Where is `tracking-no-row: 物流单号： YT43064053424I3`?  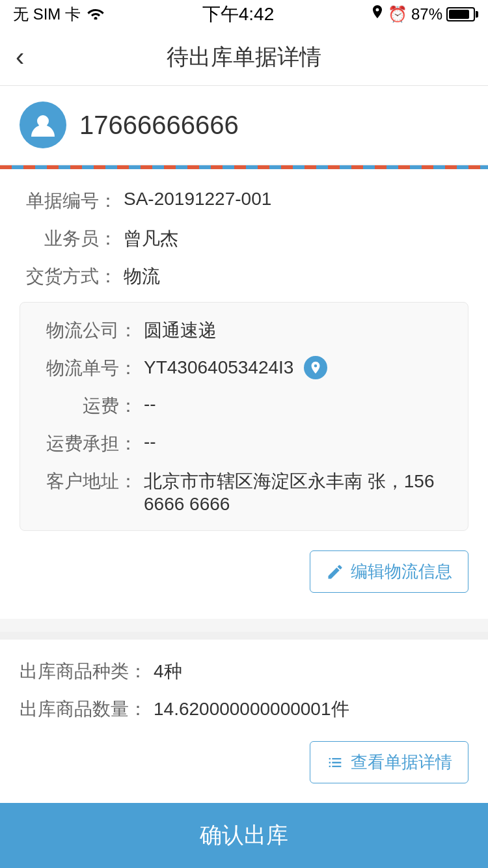
tracking-no-row: 物流单号： YT43064053424I3 is located at coordinates (244, 368).